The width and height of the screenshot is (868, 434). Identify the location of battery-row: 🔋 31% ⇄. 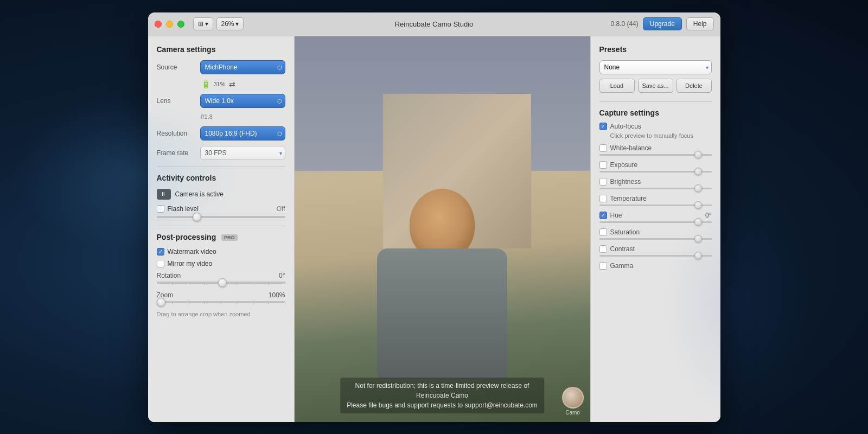
(221, 84).